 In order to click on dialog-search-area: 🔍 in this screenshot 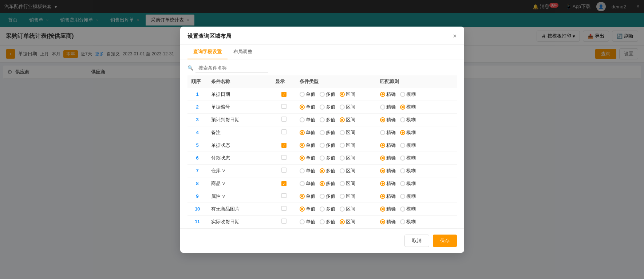, I will do `click(322, 67)`.